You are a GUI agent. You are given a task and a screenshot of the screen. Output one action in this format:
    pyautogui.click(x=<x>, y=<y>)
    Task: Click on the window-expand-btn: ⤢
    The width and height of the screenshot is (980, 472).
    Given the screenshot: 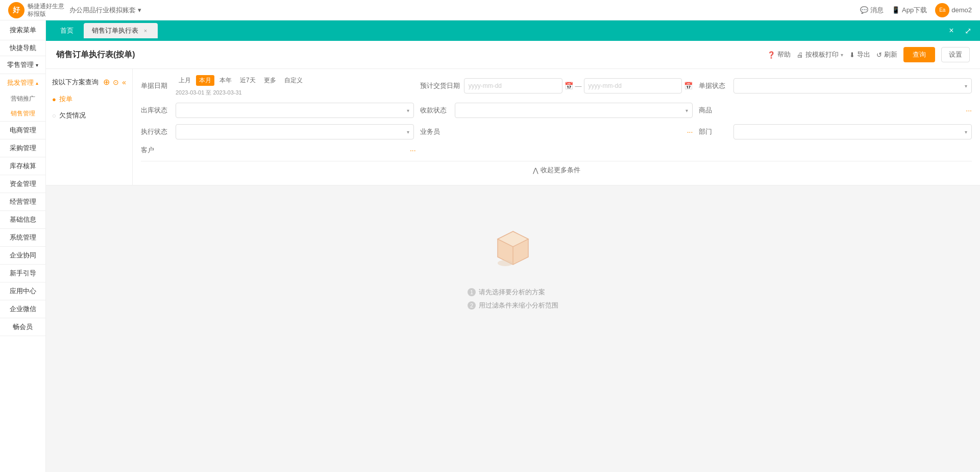 What is the action you would take?
    pyautogui.click(x=968, y=31)
    